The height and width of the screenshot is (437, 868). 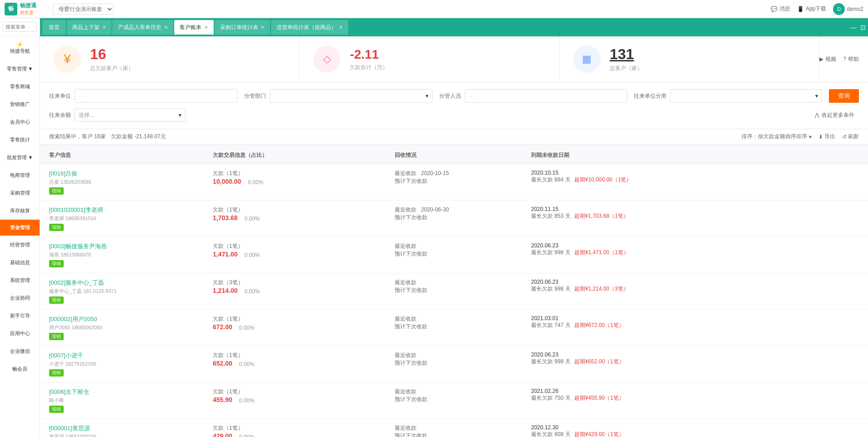 I want to click on payment-cell-5: 最近收款 预计下次收款, so click(x=463, y=327).